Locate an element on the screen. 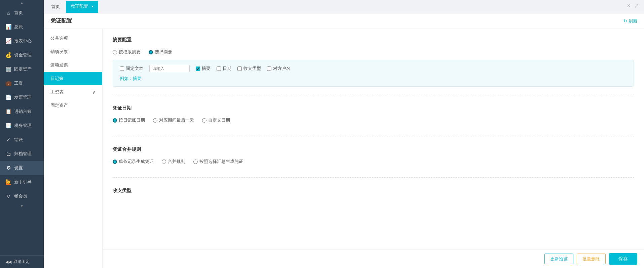  checkbox-label-text: 对方户名 is located at coordinates (282, 69).